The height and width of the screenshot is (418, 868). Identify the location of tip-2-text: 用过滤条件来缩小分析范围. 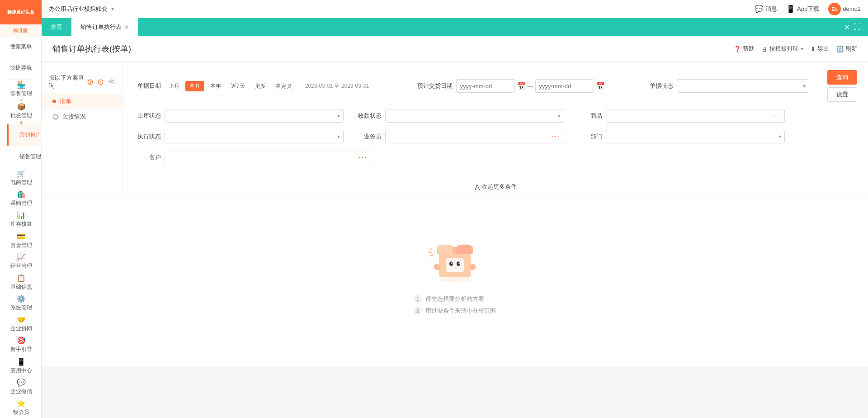
(461, 311).